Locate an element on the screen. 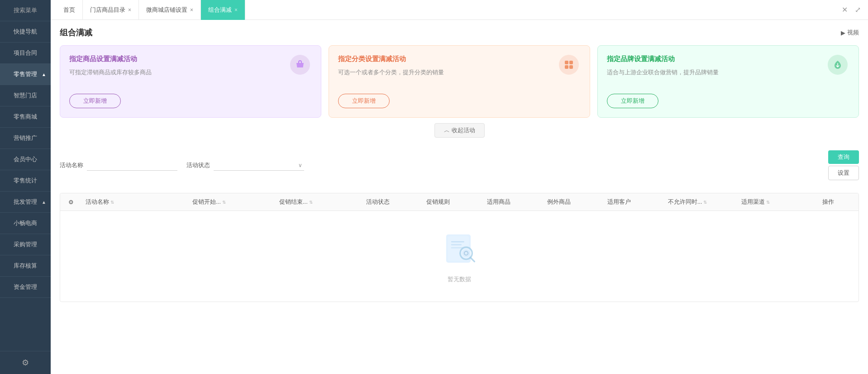 The height and width of the screenshot is (374, 868). card-add-button-card-brand: 立即新增 is located at coordinates (633, 101).